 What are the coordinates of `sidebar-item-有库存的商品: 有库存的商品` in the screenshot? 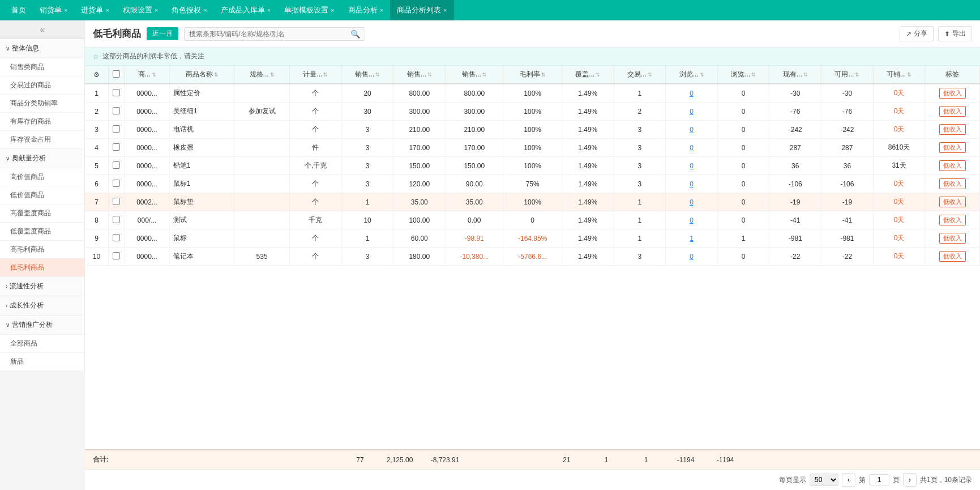 It's located at (42, 122).